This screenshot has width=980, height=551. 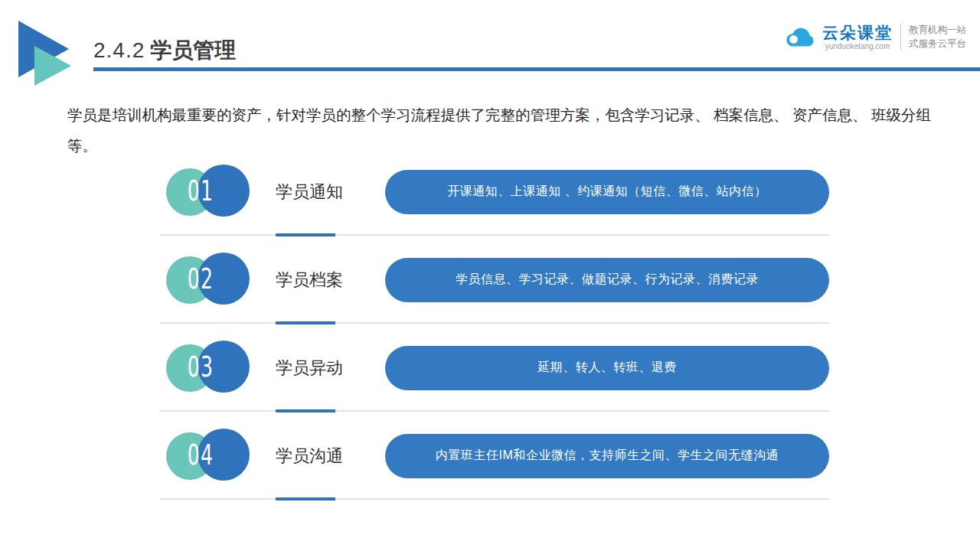 What do you see at coordinates (874, 37) in the screenshot?
I see `brand-logo: 云朵课堂 yunduoketang.com 教育机构一站 式服务云平台` at bounding box center [874, 37].